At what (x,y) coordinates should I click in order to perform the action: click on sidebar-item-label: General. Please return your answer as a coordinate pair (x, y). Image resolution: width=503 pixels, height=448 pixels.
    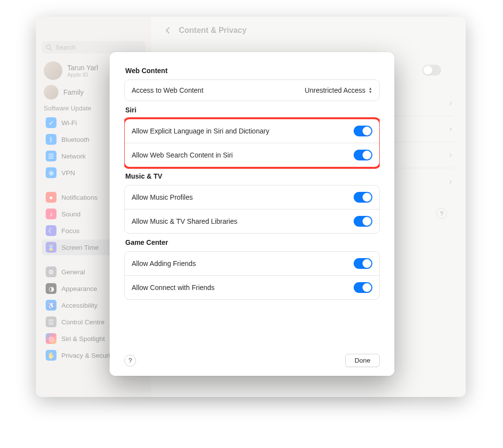
    Looking at the image, I should click on (73, 272).